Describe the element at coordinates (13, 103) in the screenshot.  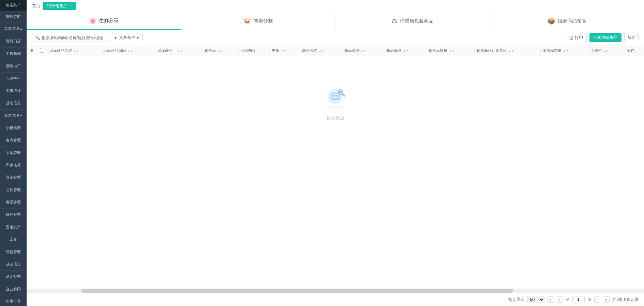
I see `sidebar-item-basic-info: 基础信息` at that location.